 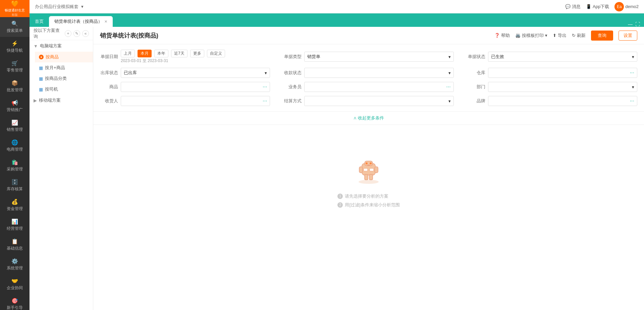 I want to click on print-btn: 🖨️ 按模板打印 ▾, so click(x=531, y=36).